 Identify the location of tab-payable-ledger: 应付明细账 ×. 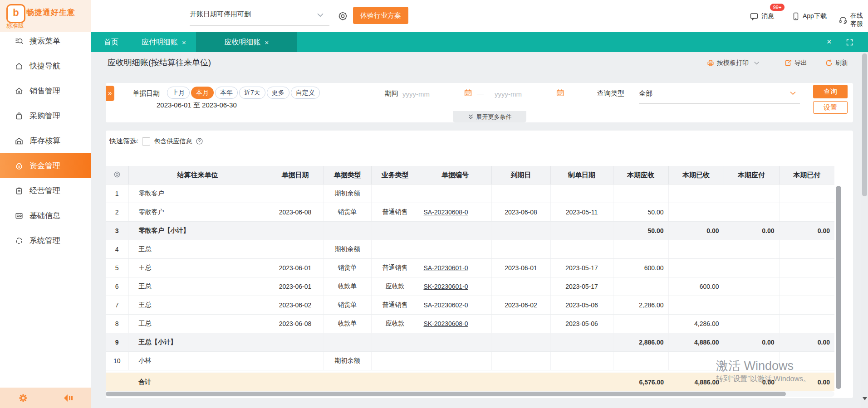
(164, 42).